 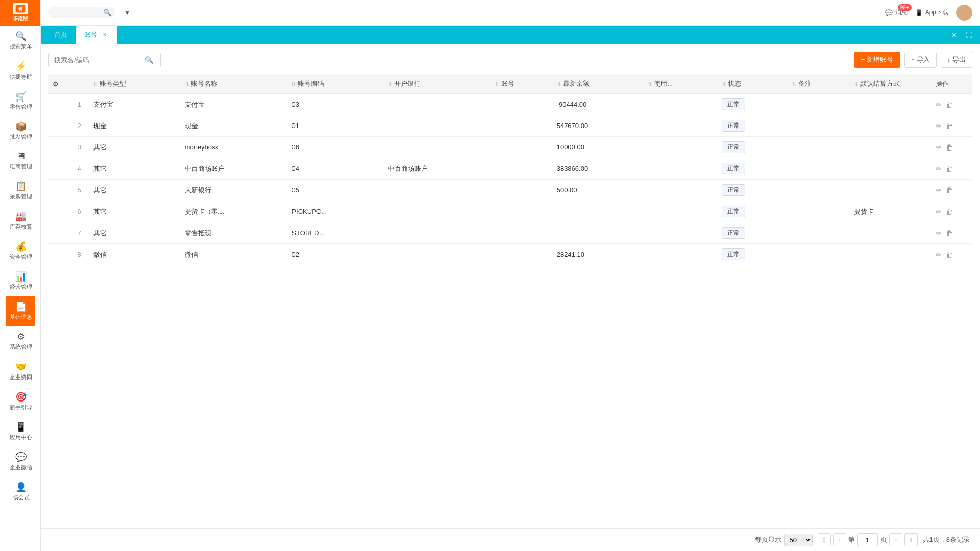 What do you see at coordinates (336, 84) in the screenshot?
I see `col-code: ⇅账号编码` at bounding box center [336, 84].